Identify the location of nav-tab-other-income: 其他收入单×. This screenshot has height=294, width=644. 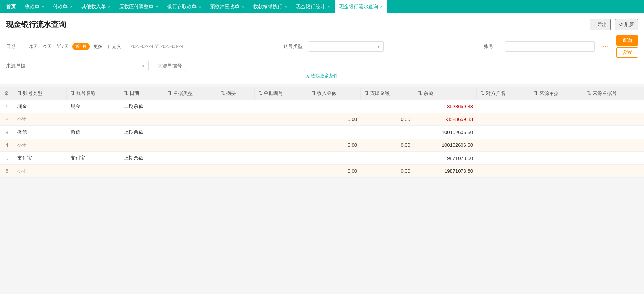
(96, 7).